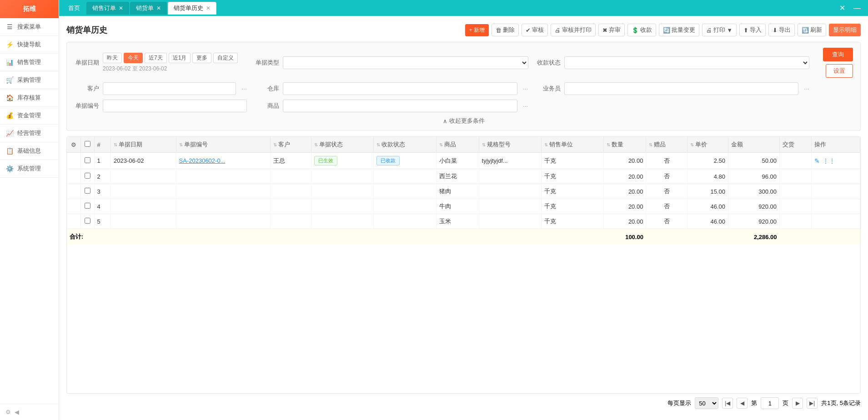 The width and height of the screenshot is (868, 420). Describe the element at coordinates (192, 8) in the screenshot. I see `tab-sales-history: 销货单历史 ✕` at that location.